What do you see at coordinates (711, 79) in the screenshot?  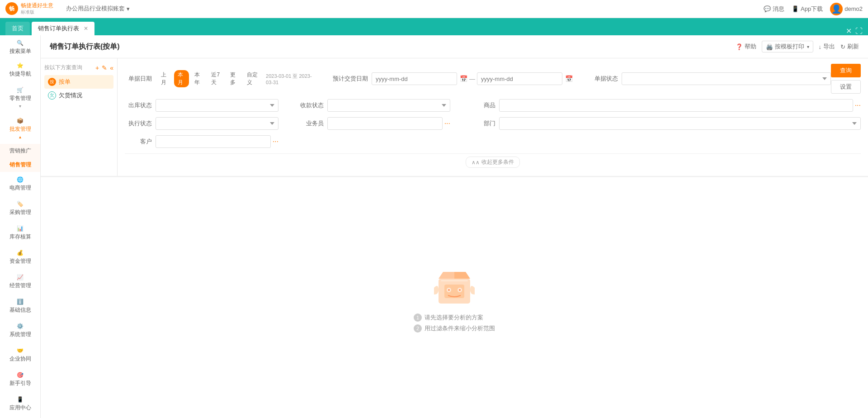 I see `filter-field-doc-status: 单据状态` at bounding box center [711, 79].